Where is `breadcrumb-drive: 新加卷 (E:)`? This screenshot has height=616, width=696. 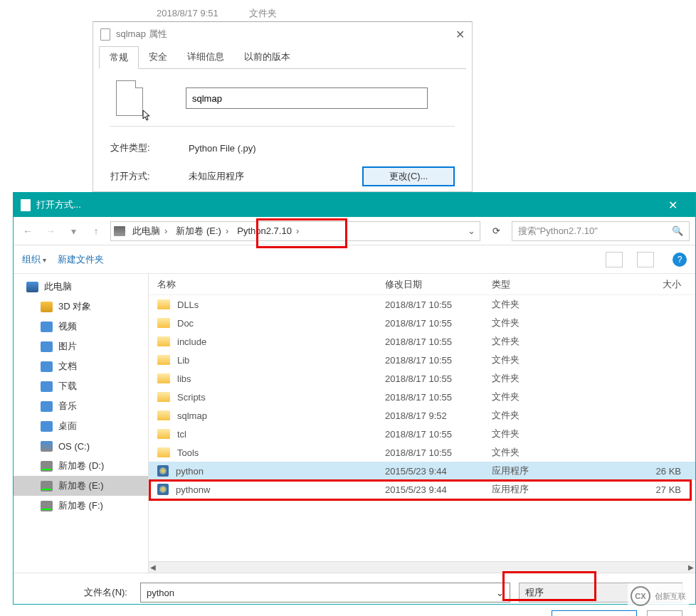
breadcrumb-drive: 新加卷 (E:) is located at coordinates (202, 231).